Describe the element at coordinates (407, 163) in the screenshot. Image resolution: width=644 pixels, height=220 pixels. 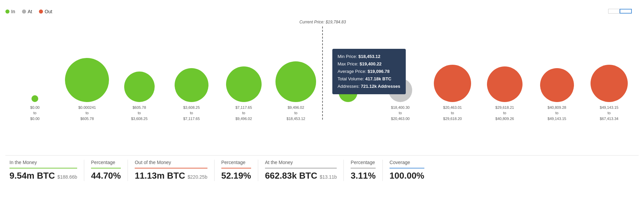
I see `stat-label-coverage: Coverage` at that location.